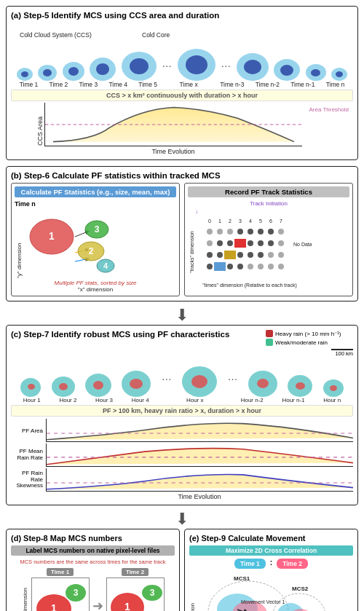 Image resolution: width=364 pixels, height=611 pixels. What do you see at coordinates (182, 95) in the screenshot?
I see `ccs-condition: CCS > x km² continuously with duration >…` at bounding box center [182, 95].